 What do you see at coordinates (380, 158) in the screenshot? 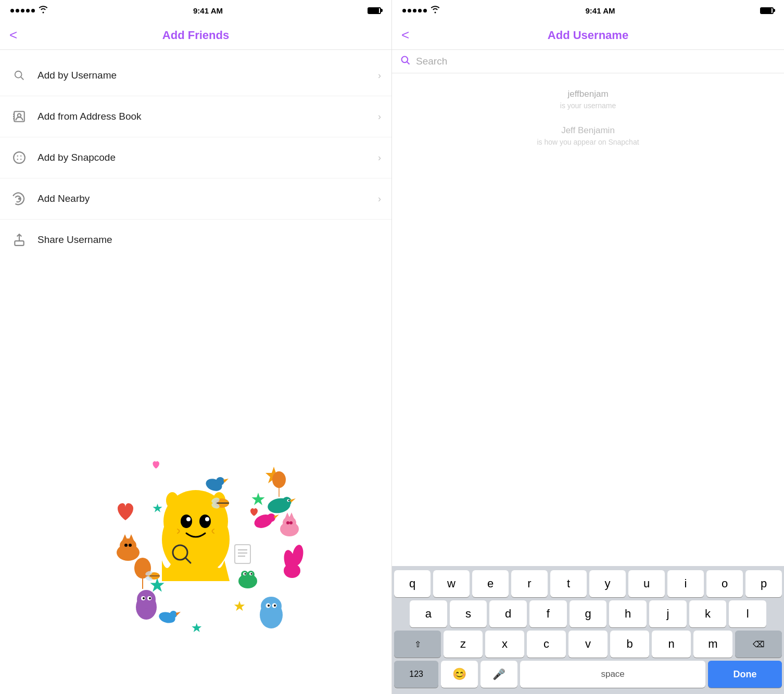
I see `add-snapcode-chevron: ›` at bounding box center [380, 158].